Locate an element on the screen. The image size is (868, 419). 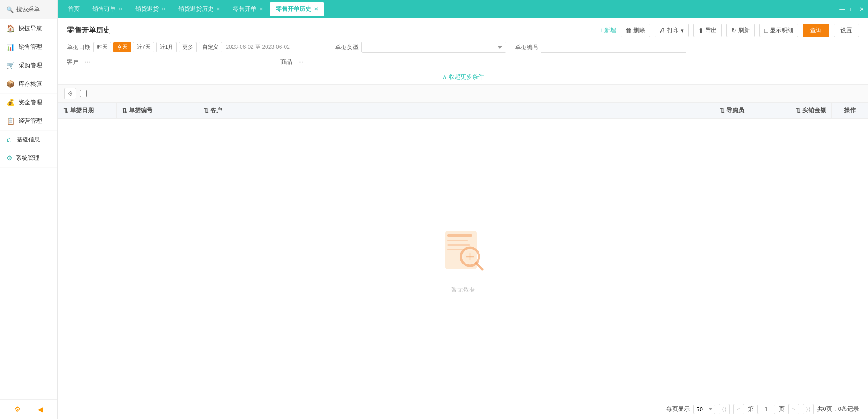
sort-icon-guide: ⇅ is located at coordinates (722, 110).